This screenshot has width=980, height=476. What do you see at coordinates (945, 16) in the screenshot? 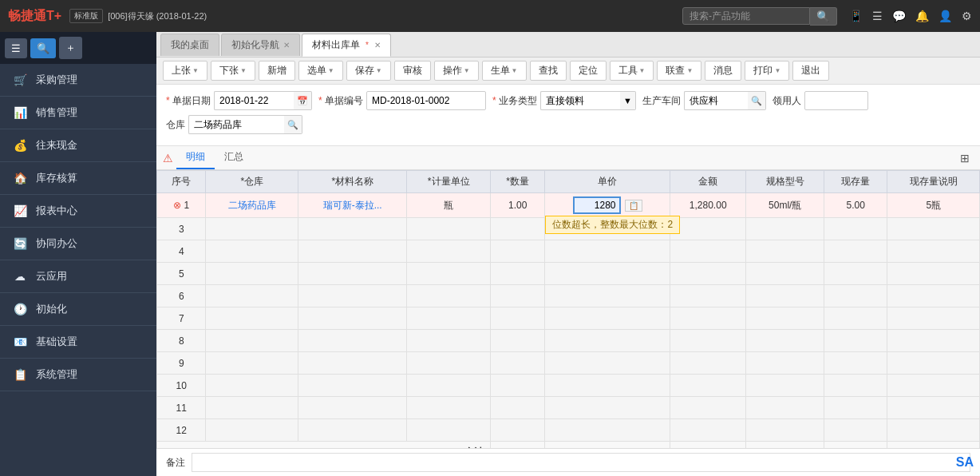
I see `user-icon: 👤` at bounding box center [945, 16].